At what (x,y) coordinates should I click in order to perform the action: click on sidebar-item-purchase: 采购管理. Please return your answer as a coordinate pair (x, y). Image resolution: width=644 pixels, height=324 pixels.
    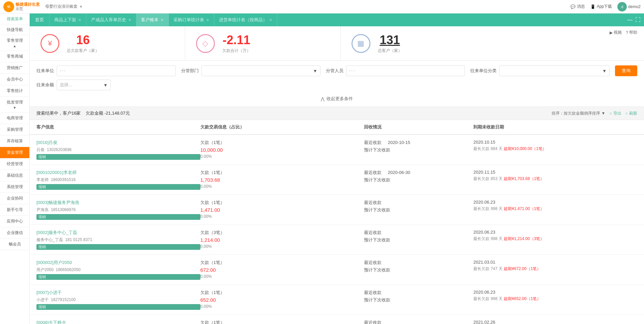
    Looking at the image, I should click on (15, 130).